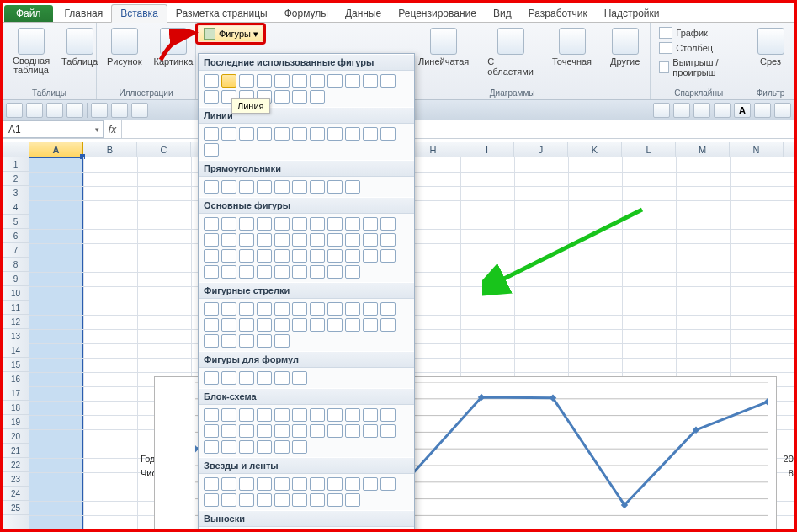 This screenshot has width=797, height=532. What do you see at coordinates (444, 52) in the screenshot?
I see `bar-chart-button: Линейчатая` at bounding box center [444, 52].